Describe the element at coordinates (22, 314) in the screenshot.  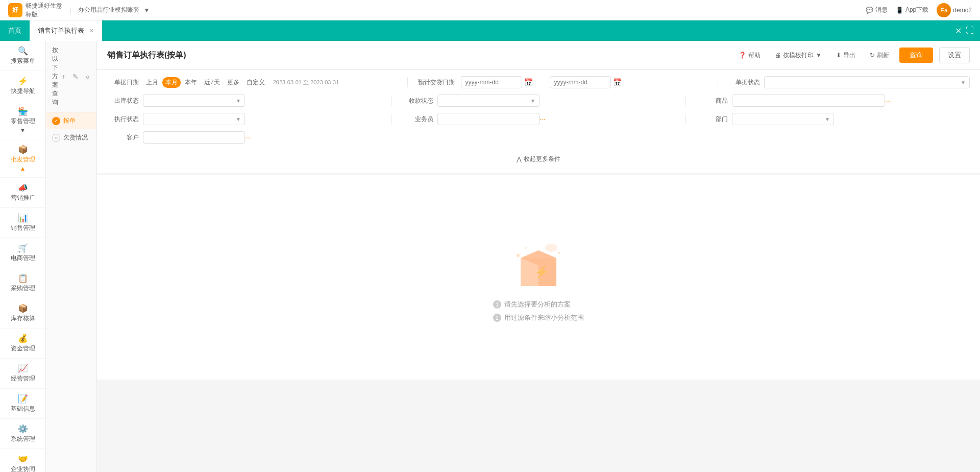
I see `sidebar-item-inventory: 📦 库存核算` at that location.